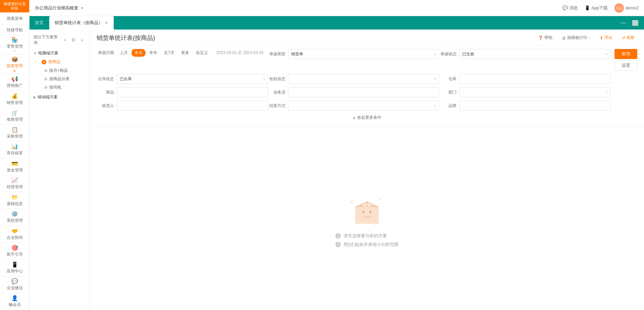 The image size is (644, 310). What do you see at coordinates (15, 64) in the screenshot?
I see `sidebar-item-wholesale: 📦 批发管理 ▲` at bounding box center [15, 64].